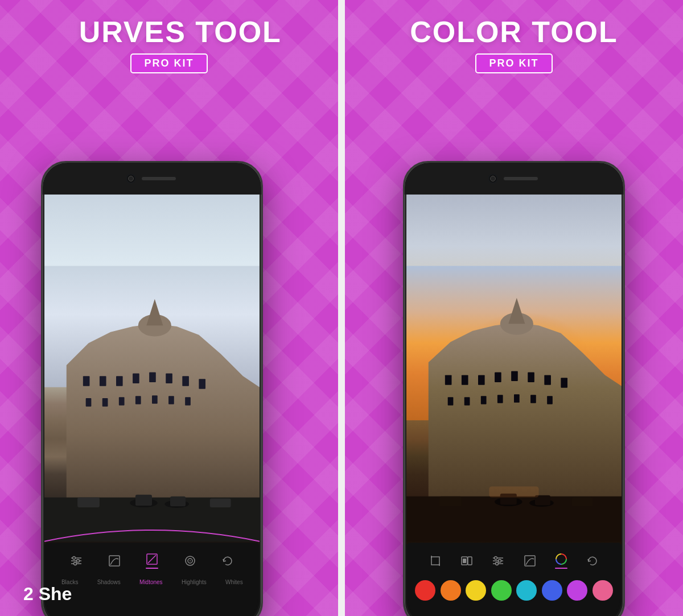  I want to click on history-icon-left, so click(228, 561).